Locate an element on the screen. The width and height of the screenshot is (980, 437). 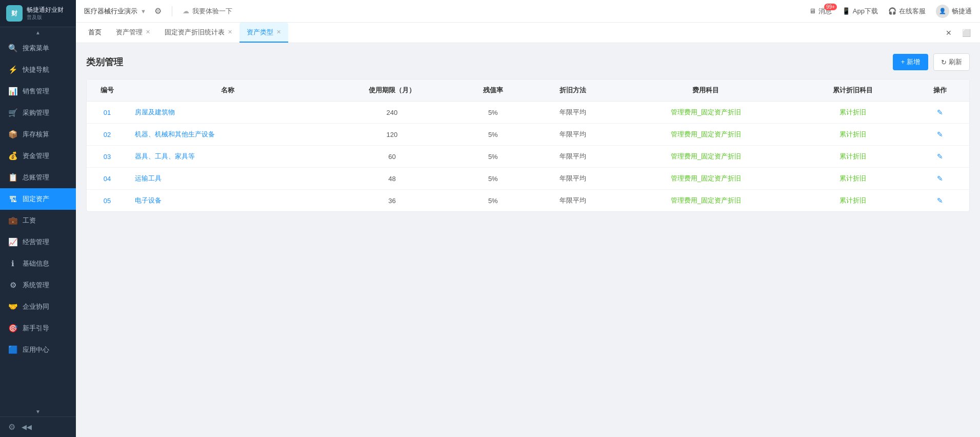
sidebar-item-funds: 💰资金管理 is located at coordinates (38, 156).